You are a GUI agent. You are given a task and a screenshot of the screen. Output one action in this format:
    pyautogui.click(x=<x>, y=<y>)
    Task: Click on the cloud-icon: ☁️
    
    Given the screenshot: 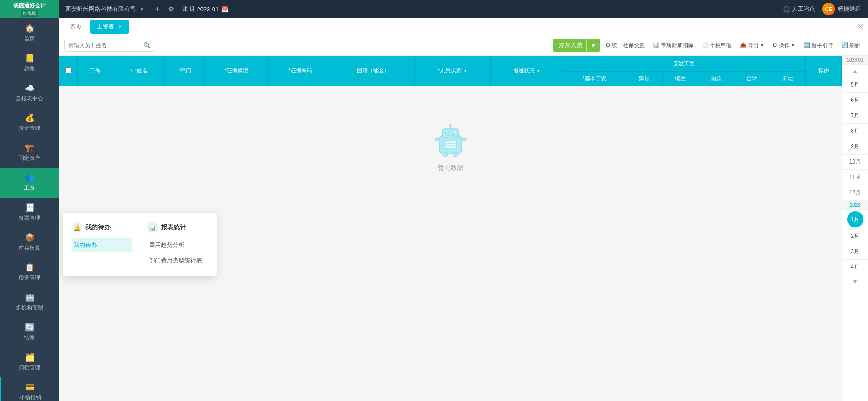 What is the action you would take?
    pyautogui.click(x=30, y=88)
    